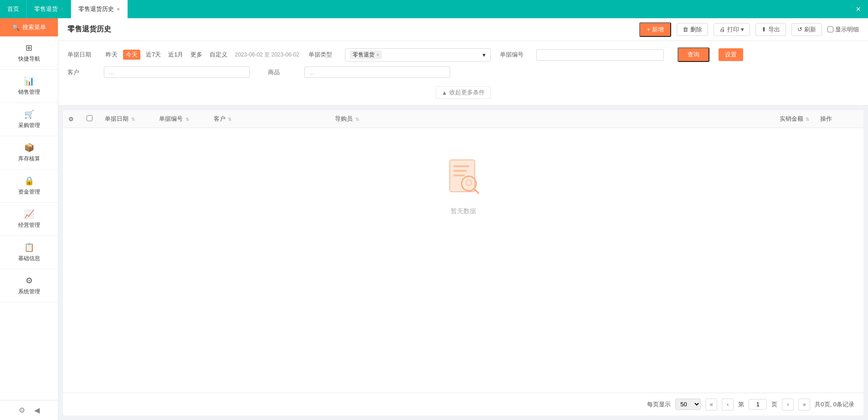 The image size is (868, 420). I want to click on collapse-label: 收起更多条件, so click(467, 92).